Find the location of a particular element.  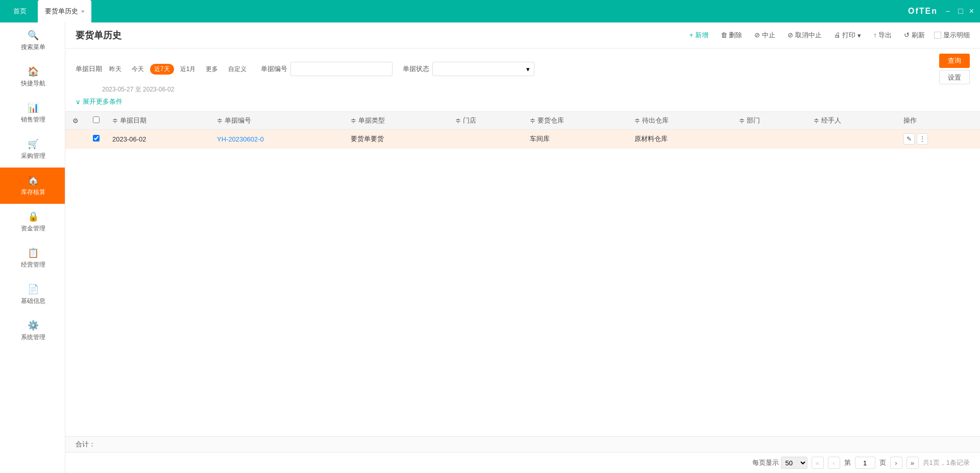

stop-button: ⊘ 中止 is located at coordinates (765, 35).